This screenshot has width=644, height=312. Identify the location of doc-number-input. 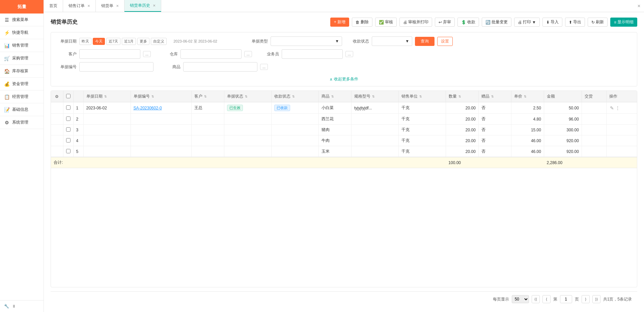
(116, 67).